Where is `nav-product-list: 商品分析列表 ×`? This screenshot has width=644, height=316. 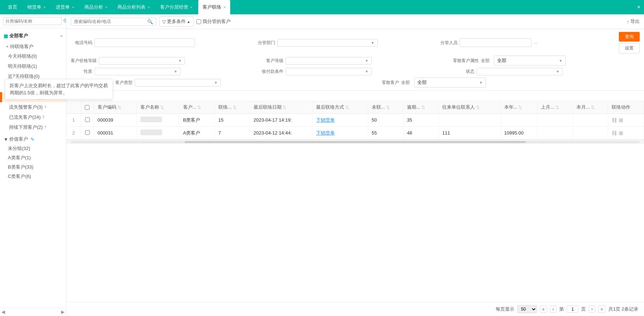
nav-product-list: 商品分析列表 × is located at coordinates (134, 7).